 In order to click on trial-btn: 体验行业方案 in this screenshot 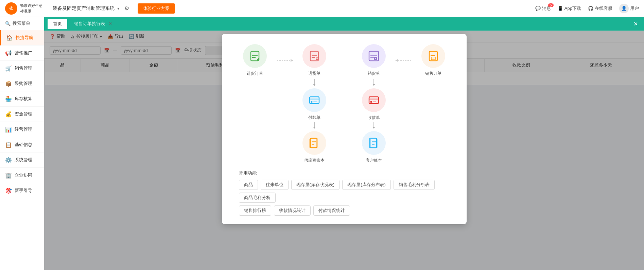, I will do `click(156, 8)`.